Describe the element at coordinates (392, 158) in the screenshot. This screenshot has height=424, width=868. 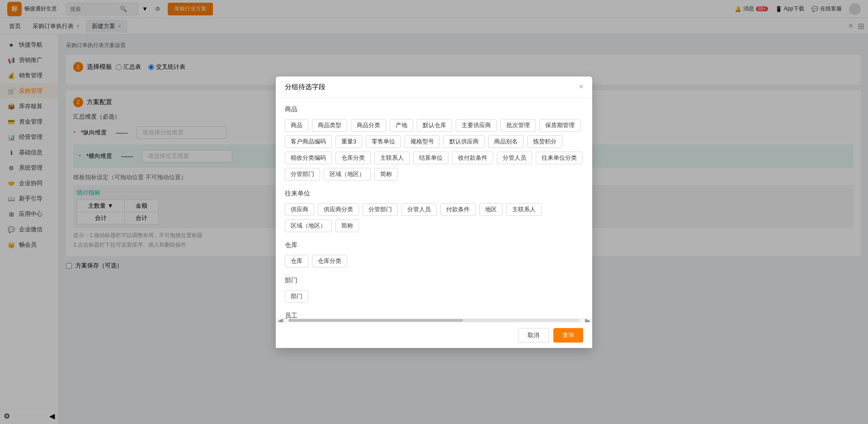
I see `field-tag-0-17: 主联系人` at that location.